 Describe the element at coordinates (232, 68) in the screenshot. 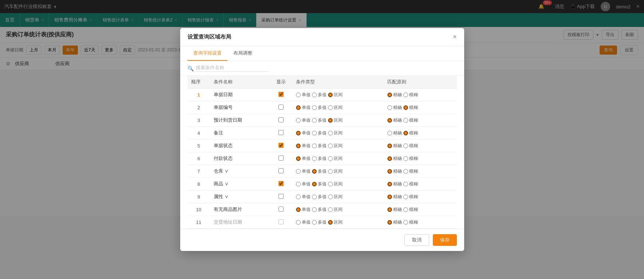

I see `search-input` at that location.